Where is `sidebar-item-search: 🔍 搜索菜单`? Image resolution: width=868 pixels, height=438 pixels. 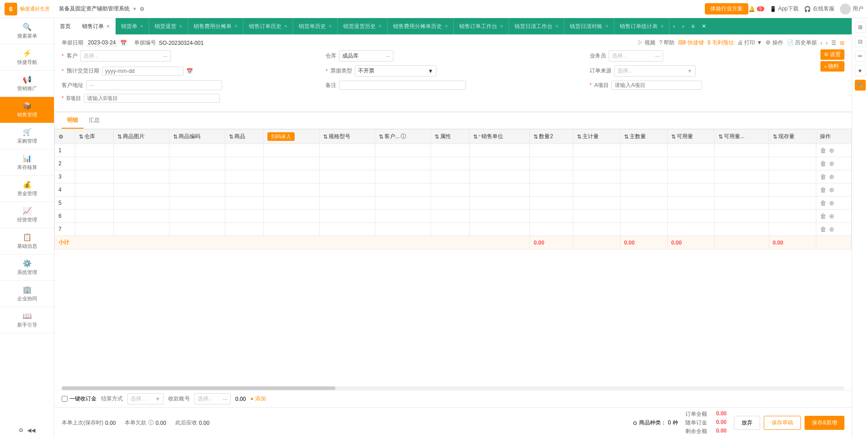
sidebar-item-search: 🔍 搜索菜单 is located at coordinates (27, 31).